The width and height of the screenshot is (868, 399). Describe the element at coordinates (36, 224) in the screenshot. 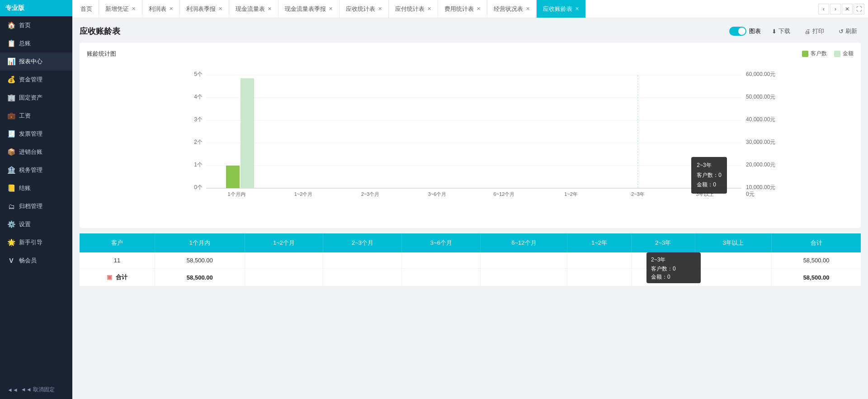

I see `sidebar-item-settings: ⚙️ 设置` at that location.